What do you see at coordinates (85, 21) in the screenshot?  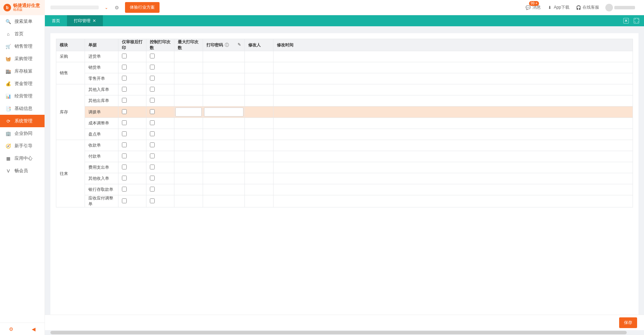 I see `tab-print-management: 打印管理 ✕` at bounding box center [85, 21].